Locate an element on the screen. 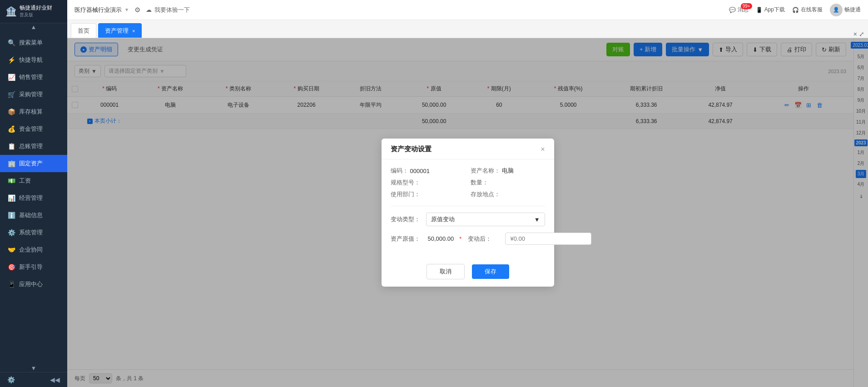 This screenshot has width=868, height=387. sidebar-item-label: 应用中心 is located at coordinates (31, 284).